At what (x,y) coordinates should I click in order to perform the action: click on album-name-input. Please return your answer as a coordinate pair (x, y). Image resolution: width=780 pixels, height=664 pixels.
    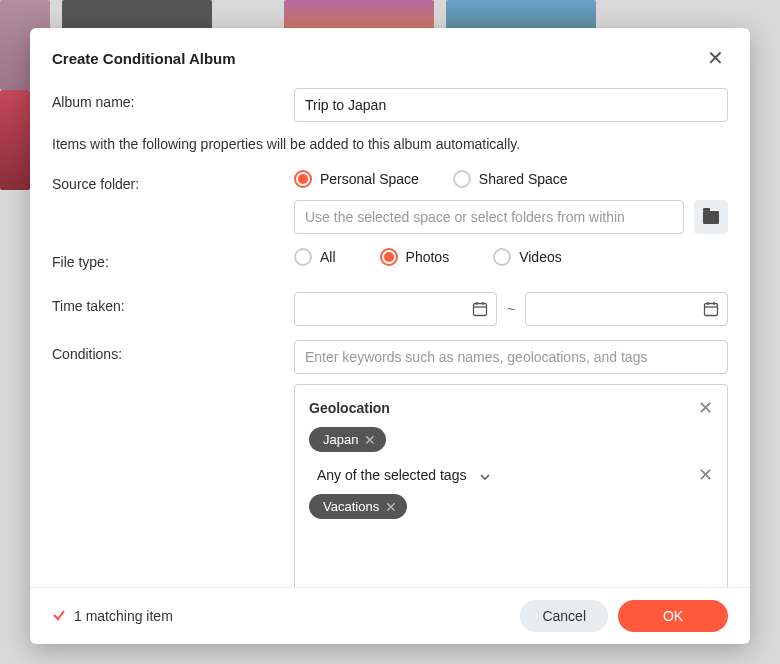
    Looking at the image, I should click on (511, 105).